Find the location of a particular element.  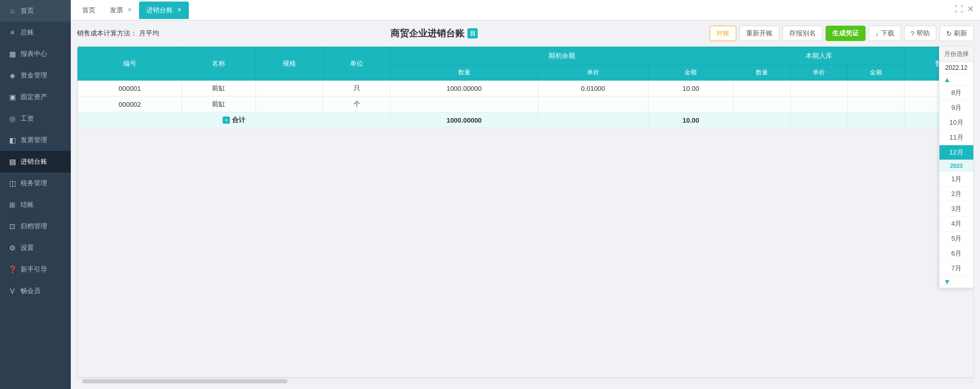

sub-col-open-amount: 金额 is located at coordinates (691, 73).